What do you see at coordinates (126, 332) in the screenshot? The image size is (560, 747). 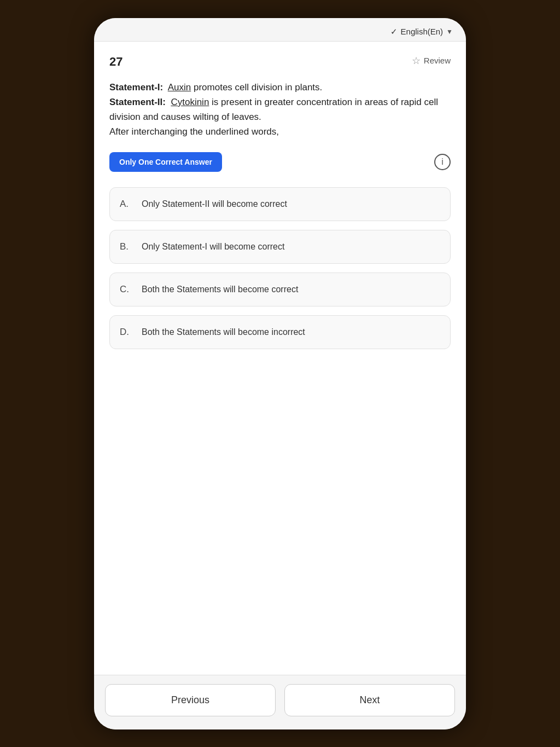 I see `option-d-letter: D.` at bounding box center [126, 332].